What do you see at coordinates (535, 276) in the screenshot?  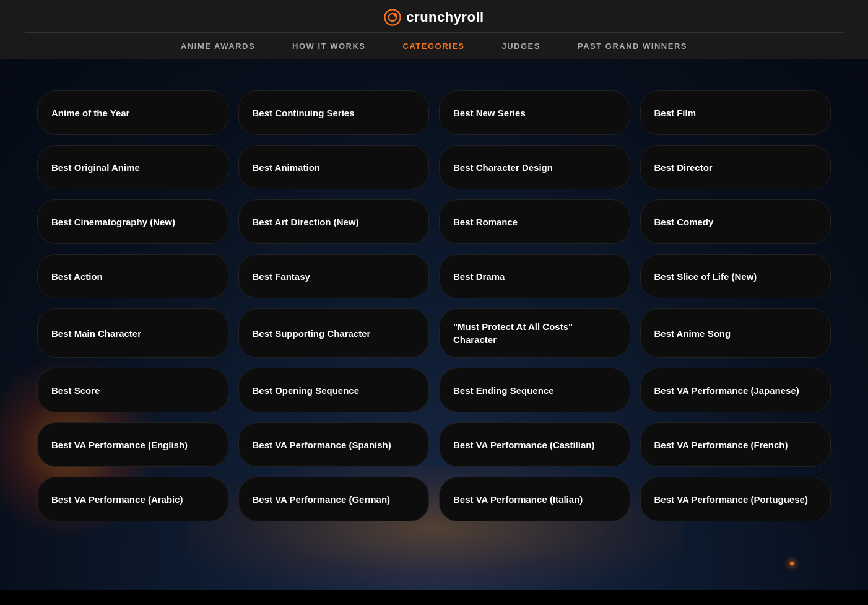 I see `category-btn-best-drama: Best Drama` at bounding box center [535, 276].